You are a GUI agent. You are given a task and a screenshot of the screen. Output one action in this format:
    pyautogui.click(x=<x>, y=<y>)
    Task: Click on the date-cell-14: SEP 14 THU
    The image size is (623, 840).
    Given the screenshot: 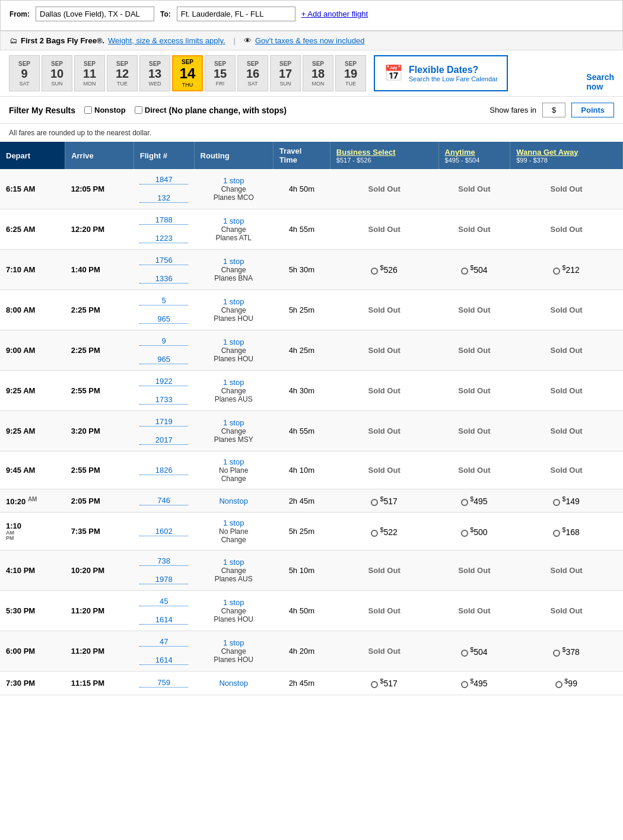 What is the action you would take?
    pyautogui.click(x=187, y=74)
    